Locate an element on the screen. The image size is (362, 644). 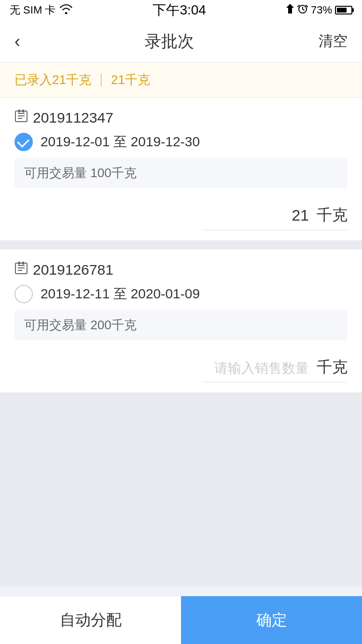
batch-2-quantity-area: 千克 is located at coordinates (181, 375).